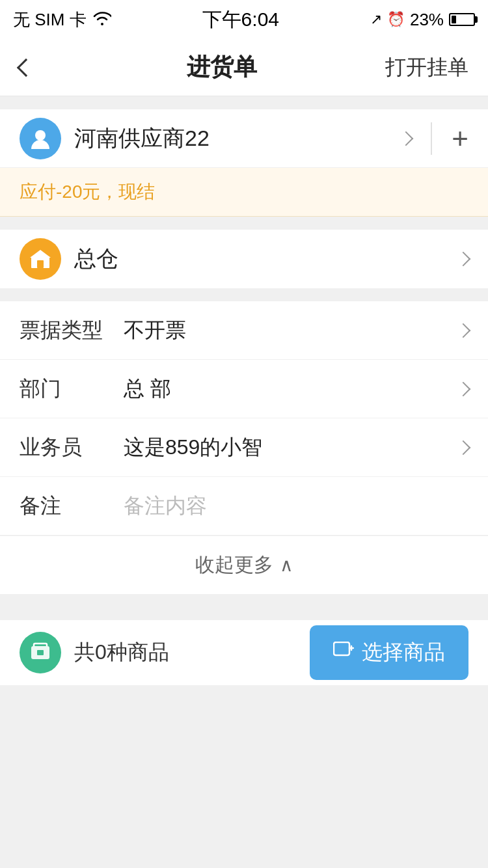 This screenshot has height=868, width=488. Describe the element at coordinates (389, 653) in the screenshot. I see `select-product-button: 选择商品` at that location.